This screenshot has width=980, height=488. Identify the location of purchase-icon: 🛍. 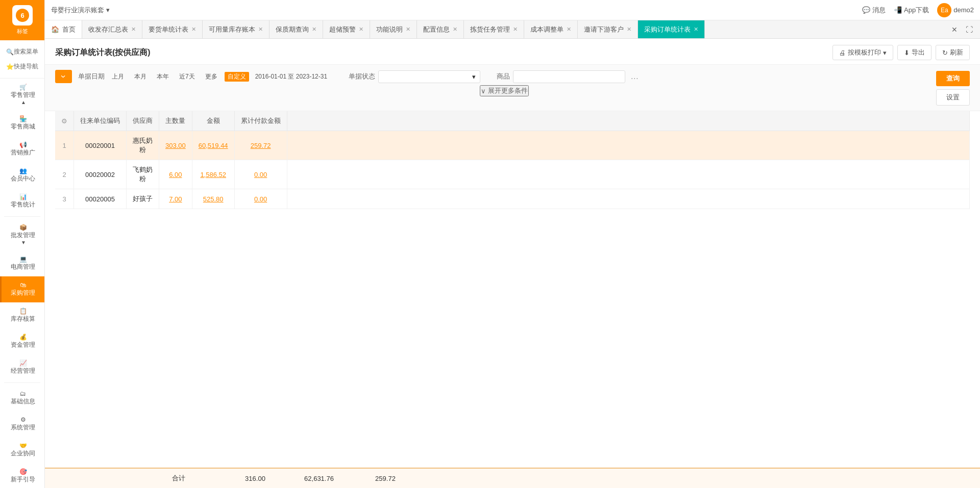
(23, 285).